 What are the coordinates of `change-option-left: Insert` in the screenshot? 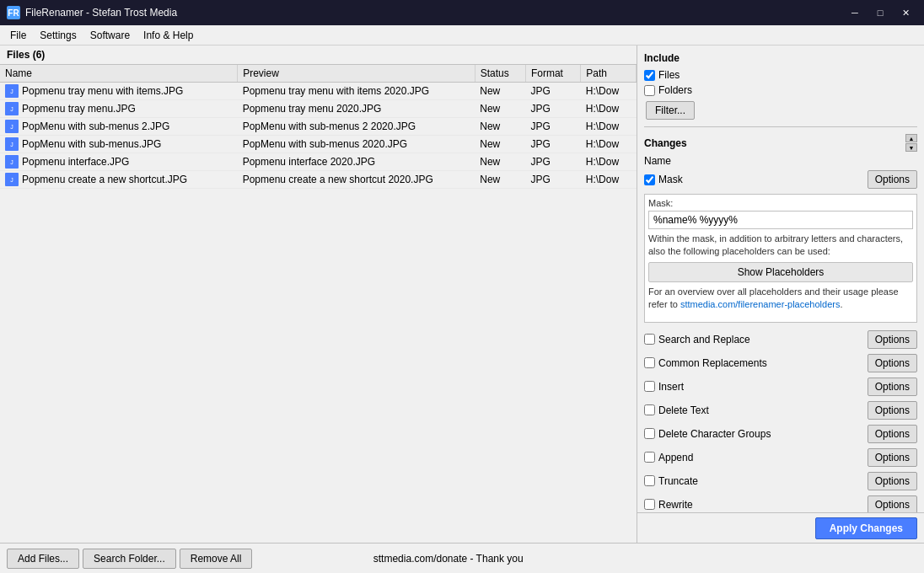 It's located at (664, 387).